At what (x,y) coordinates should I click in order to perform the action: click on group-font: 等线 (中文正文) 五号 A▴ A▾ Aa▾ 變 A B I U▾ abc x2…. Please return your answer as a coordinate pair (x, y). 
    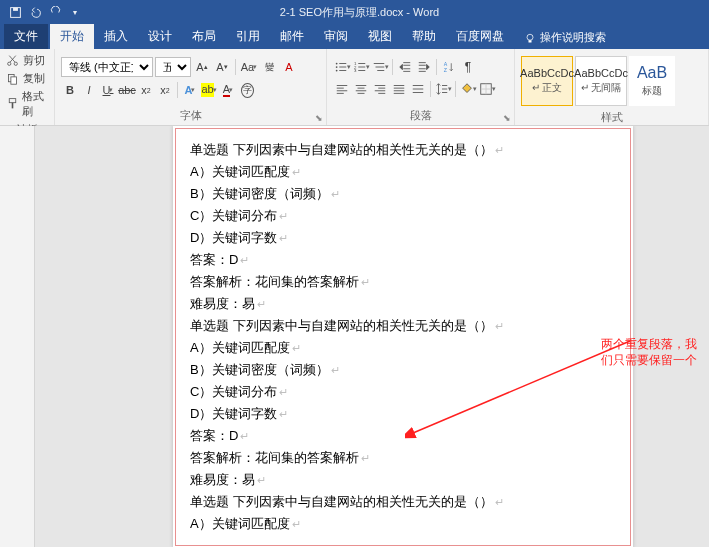
    Looking at the image, I should click on (191, 87).